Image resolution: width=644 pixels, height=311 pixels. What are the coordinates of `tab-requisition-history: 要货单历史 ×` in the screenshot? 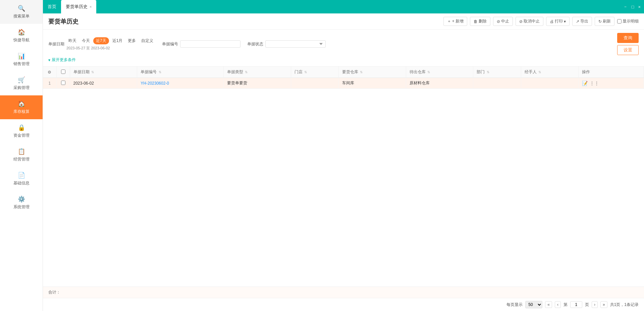 It's located at (78, 7).